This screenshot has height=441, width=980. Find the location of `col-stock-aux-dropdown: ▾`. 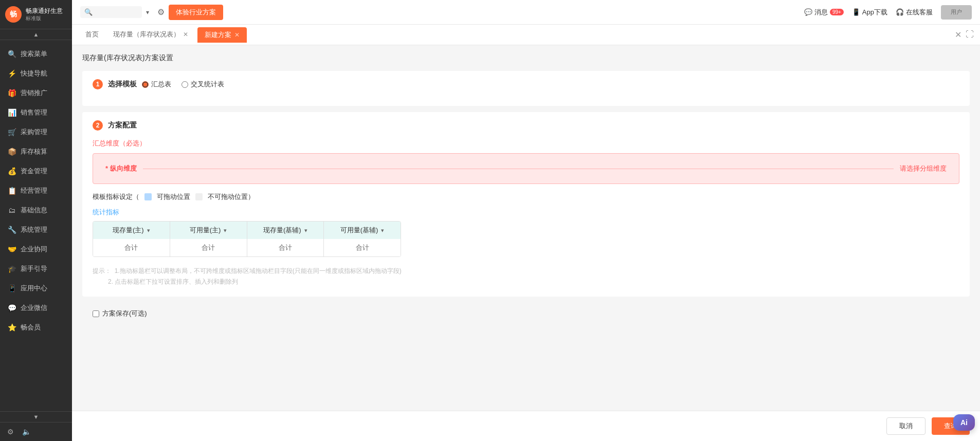

col-stock-aux-dropdown: ▾ is located at coordinates (306, 230).